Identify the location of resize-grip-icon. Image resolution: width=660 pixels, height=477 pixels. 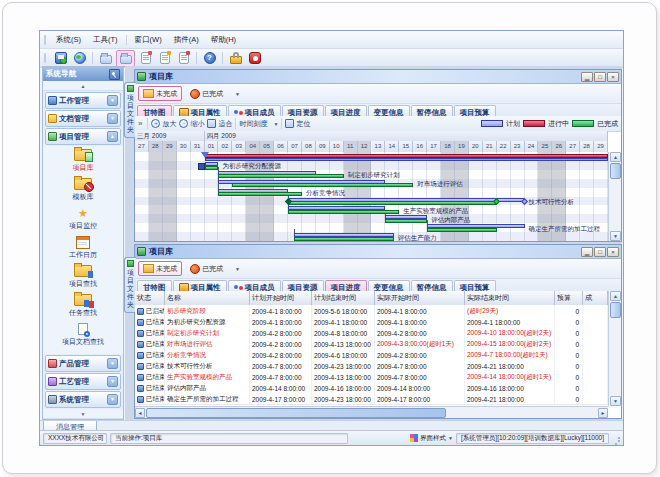
(616, 438).